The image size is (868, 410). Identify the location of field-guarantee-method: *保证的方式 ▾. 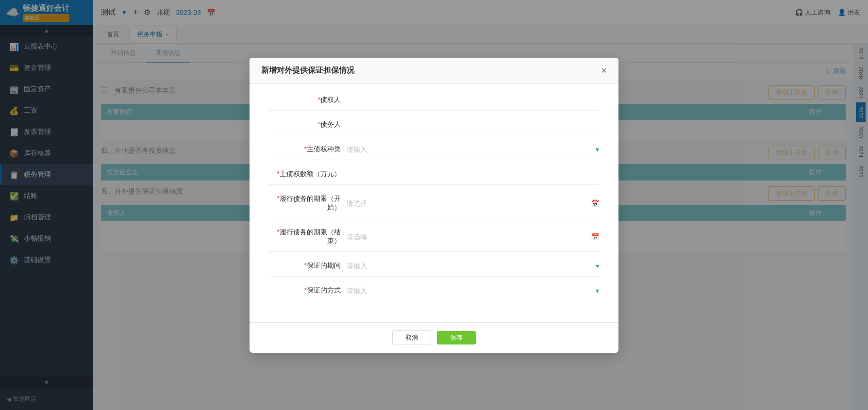
(434, 294).